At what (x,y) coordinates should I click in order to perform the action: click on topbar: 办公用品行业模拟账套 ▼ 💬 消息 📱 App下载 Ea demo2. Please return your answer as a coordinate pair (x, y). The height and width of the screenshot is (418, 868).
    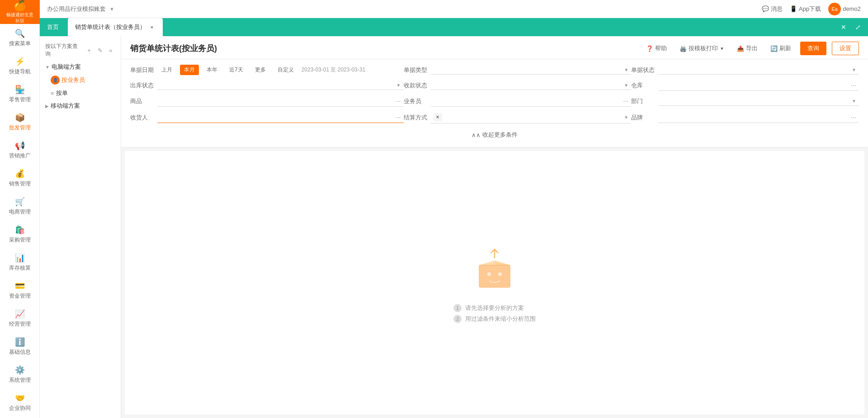
    Looking at the image, I should click on (454, 9).